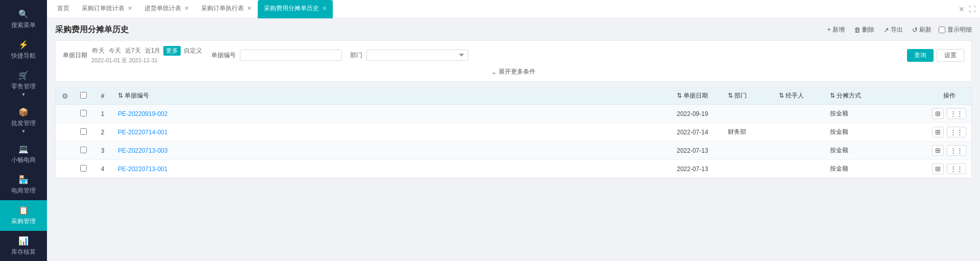  Describe the element at coordinates (697, 114) in the screenshot. I see `row-date-0: 2022-09-19` at that location.